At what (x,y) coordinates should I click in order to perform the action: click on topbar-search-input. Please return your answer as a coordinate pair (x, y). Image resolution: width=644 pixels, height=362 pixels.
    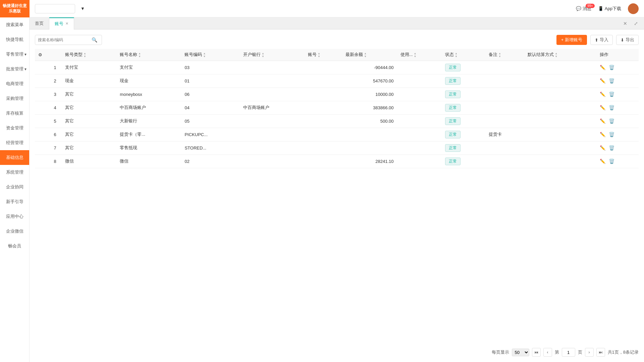
    Looking at the image, I should click on (55, 9).